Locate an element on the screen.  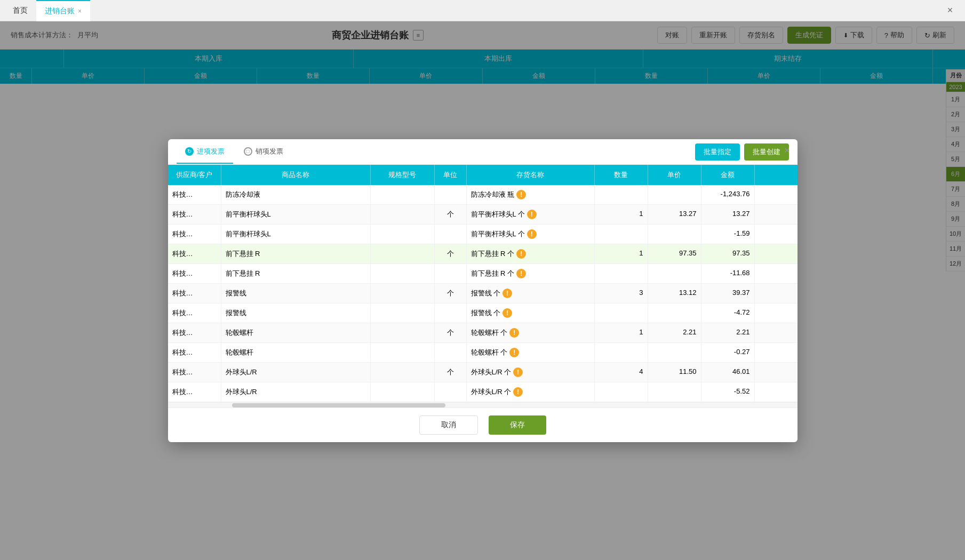
td-amount: 97.35 is located at coordinates (728, 254).